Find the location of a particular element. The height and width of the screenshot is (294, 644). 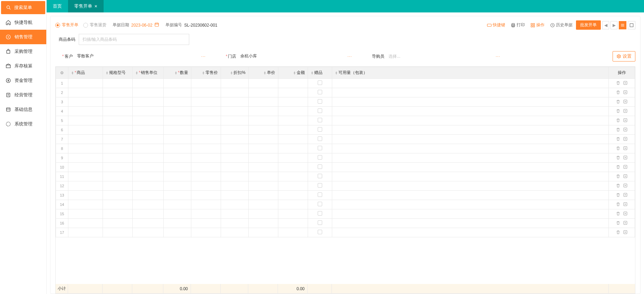

nav-item-home: 快捷导航 is located at coordinates (23, 22).